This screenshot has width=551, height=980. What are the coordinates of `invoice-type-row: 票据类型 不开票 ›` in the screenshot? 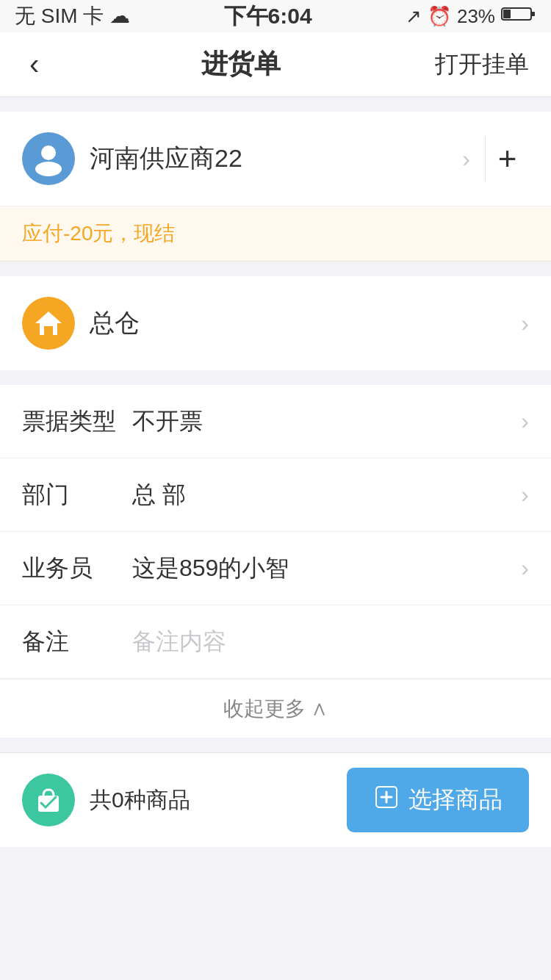 It's located at (276, 422).